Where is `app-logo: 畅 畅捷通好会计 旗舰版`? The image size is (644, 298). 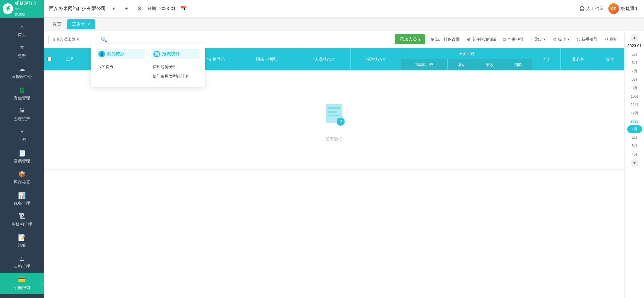
app-logo: 畅 畅捷通好会计 旗舰版 is located at coordinates (22, 9).